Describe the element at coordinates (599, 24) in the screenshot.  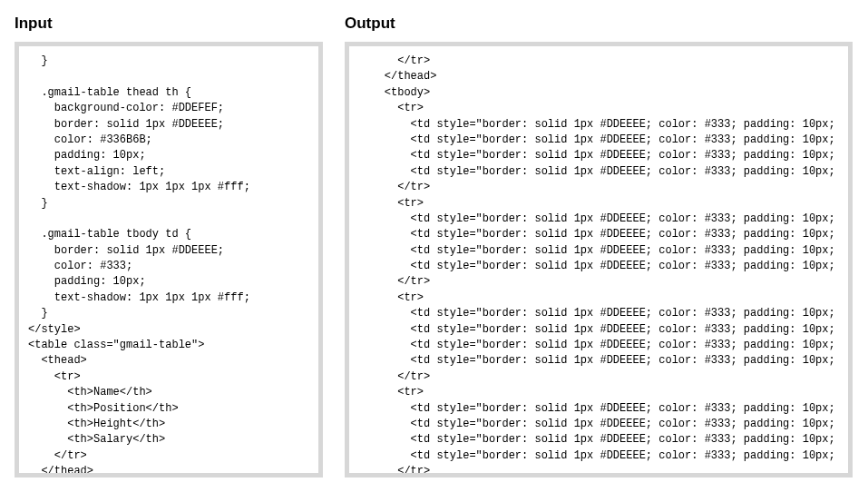
I see `output-heading: Output` at that location.